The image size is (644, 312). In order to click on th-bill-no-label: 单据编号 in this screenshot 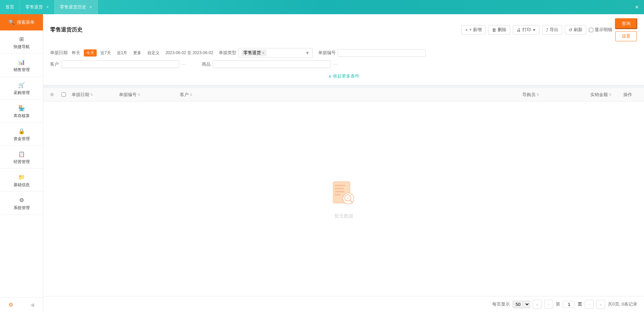, I will do `click(128, 95)`.